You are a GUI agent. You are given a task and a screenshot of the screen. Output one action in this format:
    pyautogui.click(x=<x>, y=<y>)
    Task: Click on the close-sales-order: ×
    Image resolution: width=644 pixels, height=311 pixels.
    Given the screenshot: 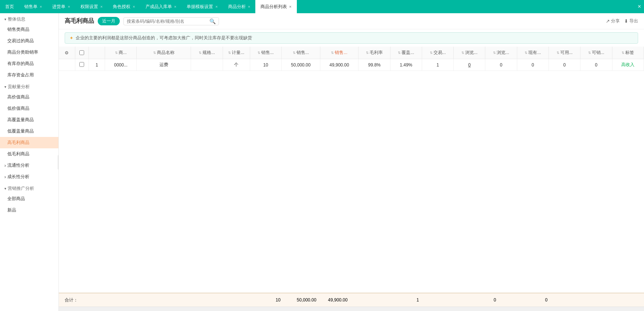 What is the action you would take?
    pyautogui.click(x=41, y=7)
    